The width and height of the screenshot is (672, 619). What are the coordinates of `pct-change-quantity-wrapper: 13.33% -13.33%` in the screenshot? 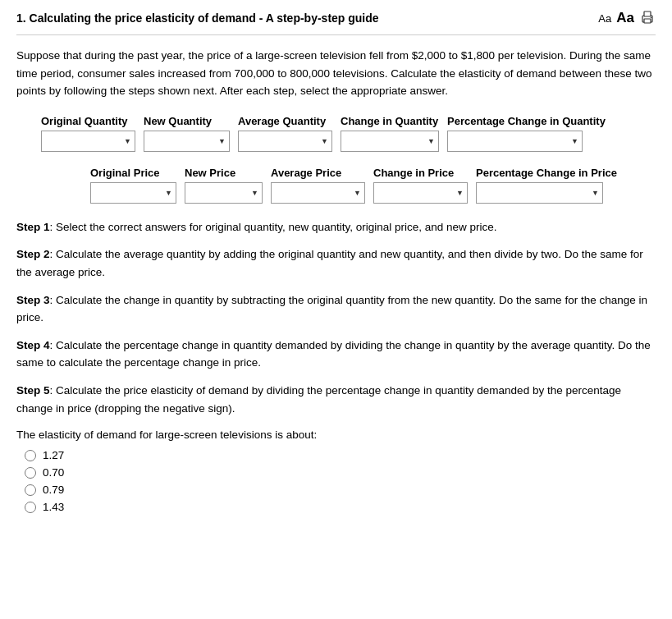 It's located at (515, 141).